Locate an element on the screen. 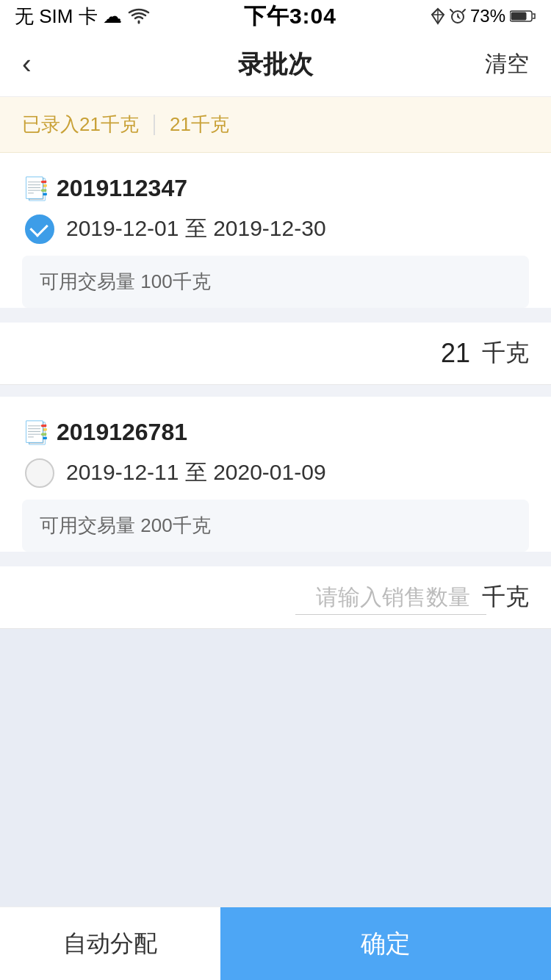  batch-1-availability: 可用交易量 100千克 is located at coordinates (276, 282).